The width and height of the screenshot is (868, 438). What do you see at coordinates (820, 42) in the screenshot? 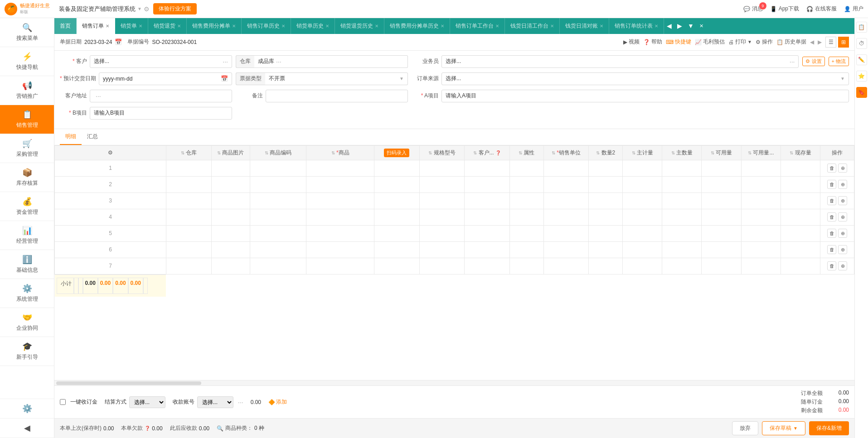
I see `next-record-icon: ▶` at bounding box center [820, 42].